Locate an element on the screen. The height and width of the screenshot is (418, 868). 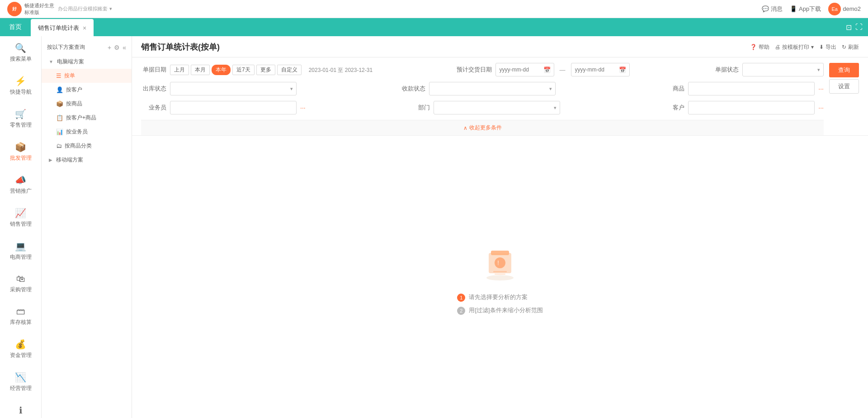
sidebar-item-retail: 🛒 零售管理 is located at coordinates (21, 119).